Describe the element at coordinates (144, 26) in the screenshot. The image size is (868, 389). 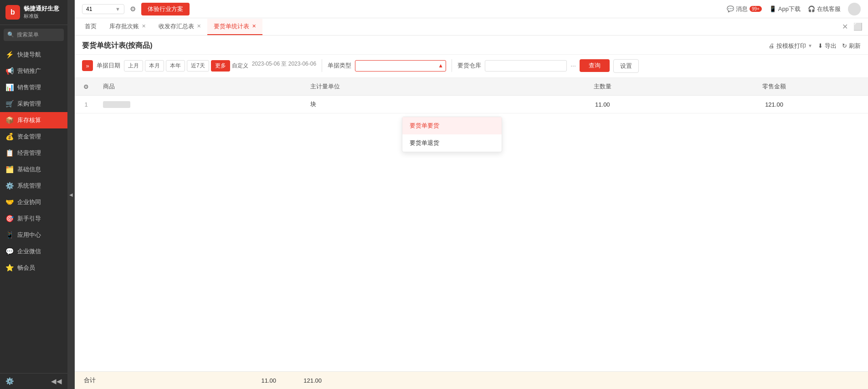
I see `close-inventory-batch-tab: ✕` at that location.